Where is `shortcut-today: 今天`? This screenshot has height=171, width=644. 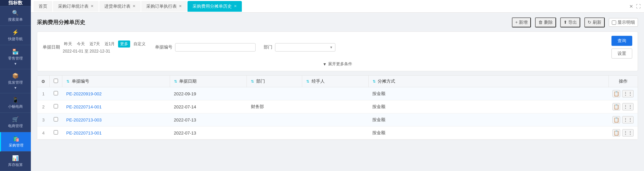
shortcut-today: 今天 is located at coordinates (81, 44).